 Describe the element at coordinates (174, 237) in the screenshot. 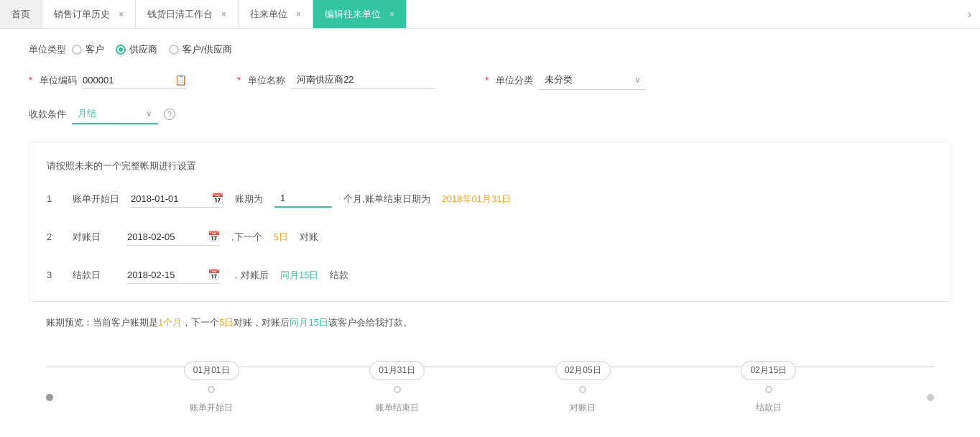

I see `period-date-2-wrap: 📅` at that location.